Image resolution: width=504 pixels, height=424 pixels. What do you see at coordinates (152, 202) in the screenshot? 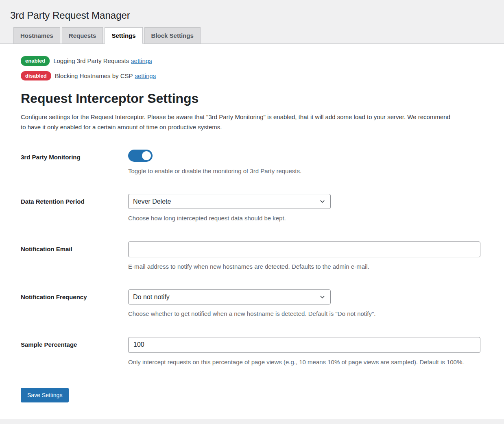
I see `retention-select-value: Never Delete` at bounding box center [152, 202].